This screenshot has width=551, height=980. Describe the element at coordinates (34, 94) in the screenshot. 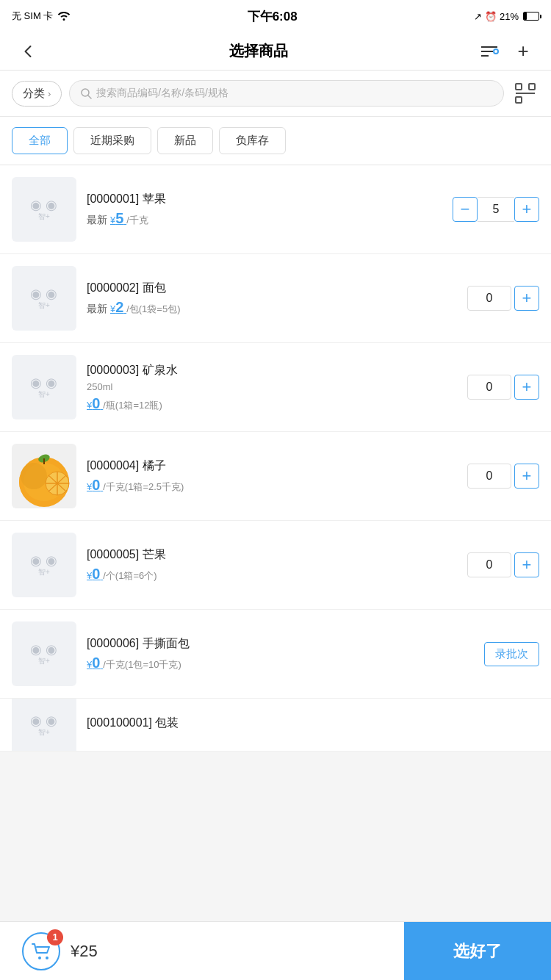

I see `category-label: 分类` at that location.